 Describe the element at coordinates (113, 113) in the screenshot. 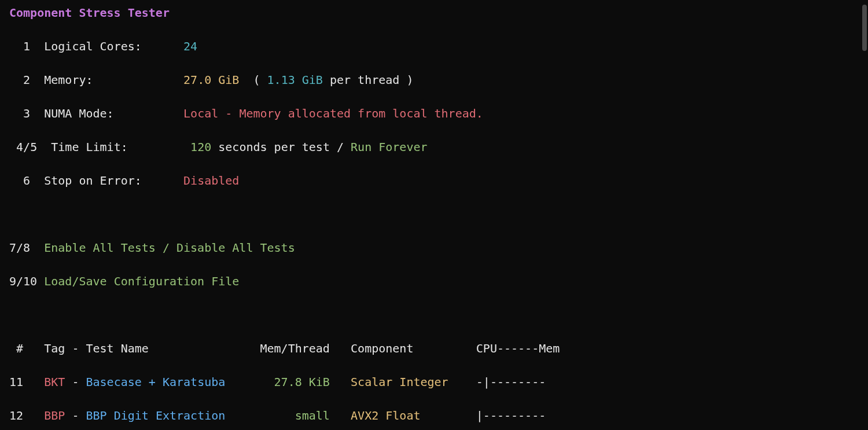

I see `setting-label: NUMA Mode:` at that location.